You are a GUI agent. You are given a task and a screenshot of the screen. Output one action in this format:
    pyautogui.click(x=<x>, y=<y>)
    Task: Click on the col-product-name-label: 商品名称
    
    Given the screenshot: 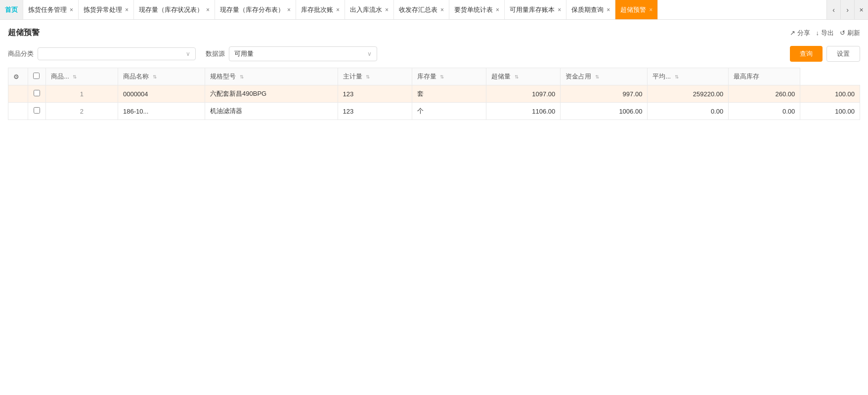 What is the action you would take?
    pyautogui.click(x=136, y=76)
    